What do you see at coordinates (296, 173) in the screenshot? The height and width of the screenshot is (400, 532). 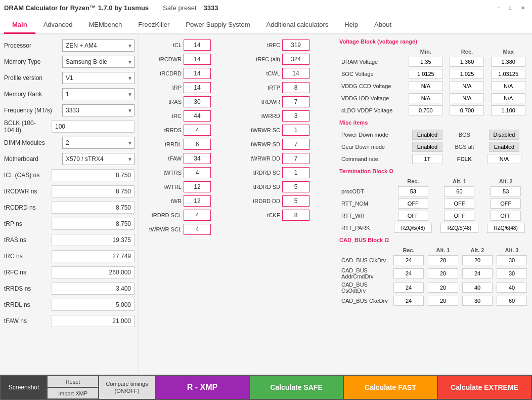 I see `trdrd-sc-input` at bounding box center [296, 173].